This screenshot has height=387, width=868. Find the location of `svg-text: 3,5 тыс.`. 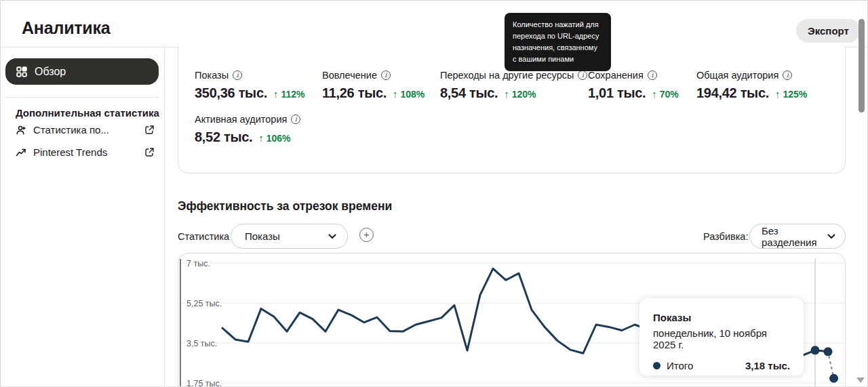

svg-text: 3,5 тыс. is located at coordinates (202, 344).